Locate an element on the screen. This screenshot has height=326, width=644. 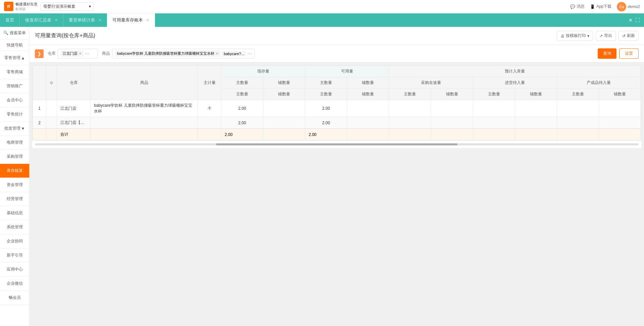
warehouse-more-icon: ··· is located at coordinates (87, 54).